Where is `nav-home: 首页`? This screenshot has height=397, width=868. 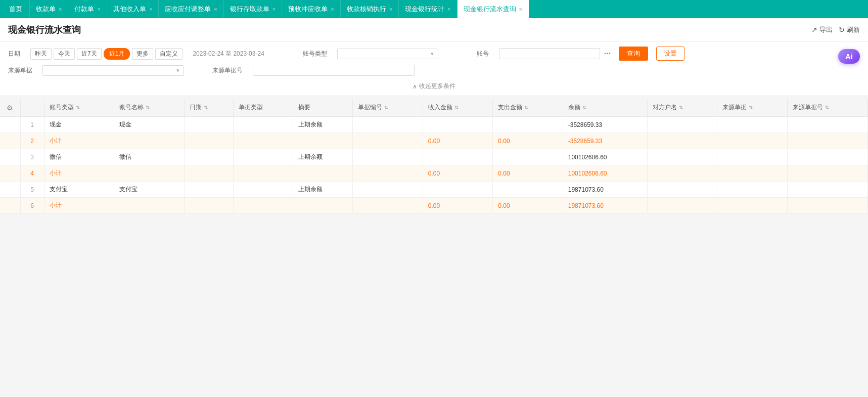 nav-home: 首页 is located at coordinates (16, 9).